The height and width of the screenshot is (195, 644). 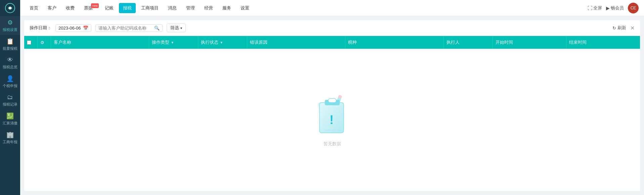 I want to click on nav-homepage: 首页, so click(x=34, y=8).